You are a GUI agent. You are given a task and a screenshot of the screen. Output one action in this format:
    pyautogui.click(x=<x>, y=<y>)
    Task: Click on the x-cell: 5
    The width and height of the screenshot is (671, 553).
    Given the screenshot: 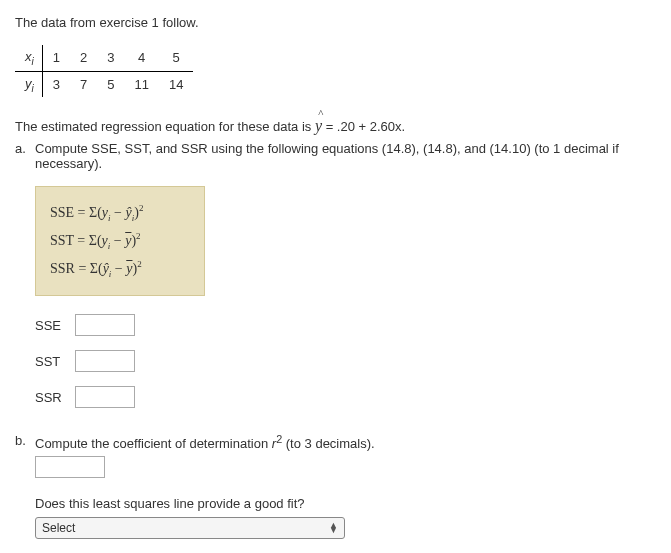 What is the action you would take?
    pyautogui.click(x=176, y=58)
    